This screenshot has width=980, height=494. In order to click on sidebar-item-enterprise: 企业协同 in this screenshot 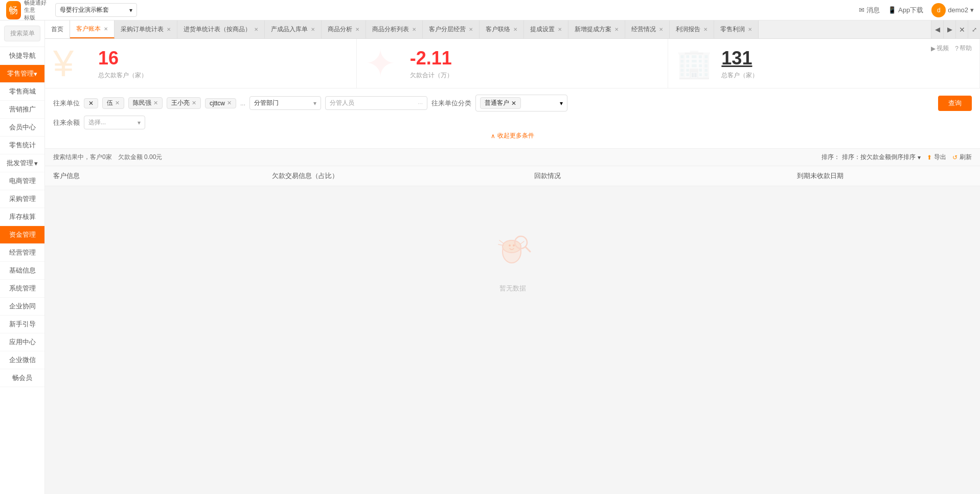, I will do `click(22, 307)`.